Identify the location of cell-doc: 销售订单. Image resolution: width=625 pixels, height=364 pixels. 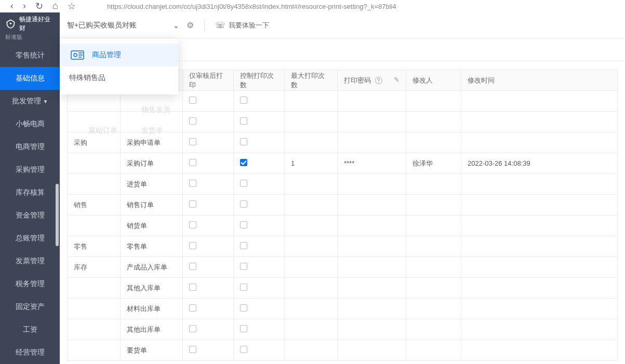
(152, 205).